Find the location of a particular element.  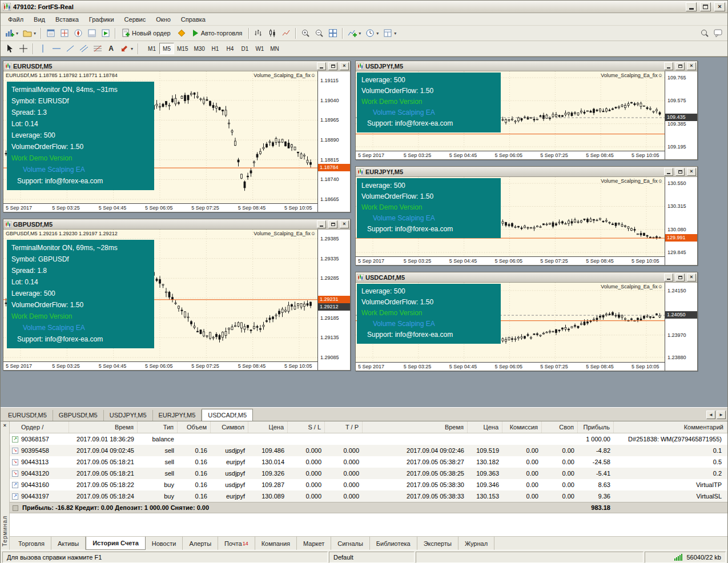

timeframe-m30: M30 is located at coordinates (199, 49).